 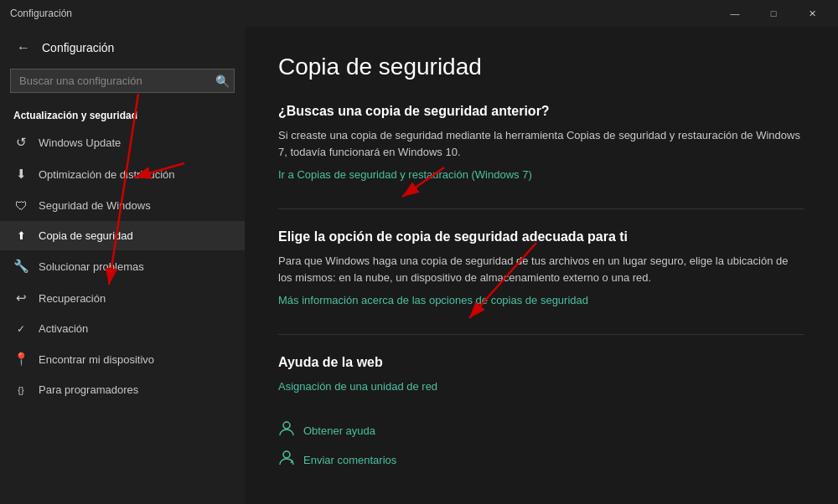 What do you see at coordinates (80, 142) in the screenshot?
I see `nav-label: Windows Update` at bounding box center [80, 142].